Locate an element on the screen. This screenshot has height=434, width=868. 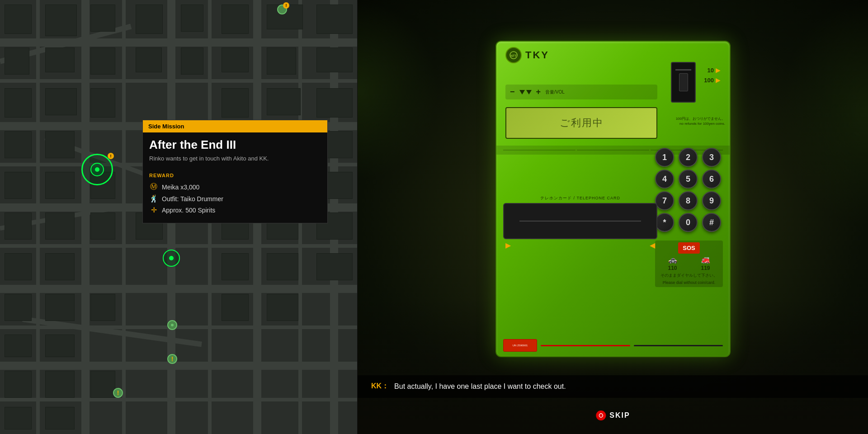
key-9: 9 is located at coordinates (712, 201).